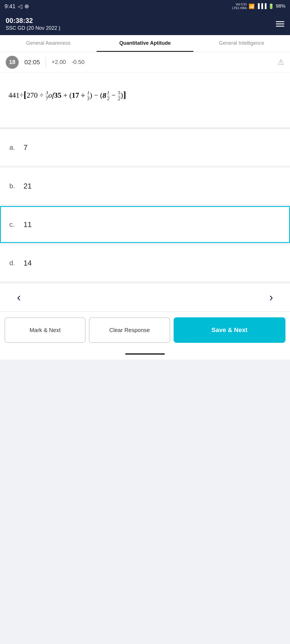  Describe the element at coordinates (20, 6) in the screenshot. I see `location-icon: ◁` at that location.